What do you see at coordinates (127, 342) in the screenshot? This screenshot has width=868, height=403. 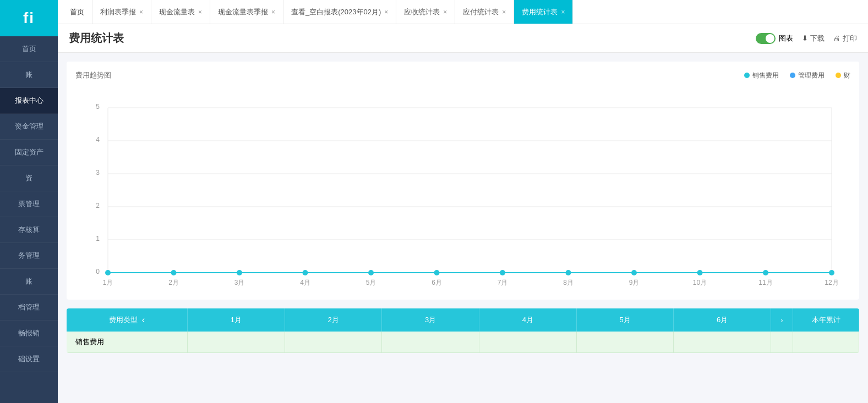 I see `td-type: 销售费用` at bounding box center [127, 342].